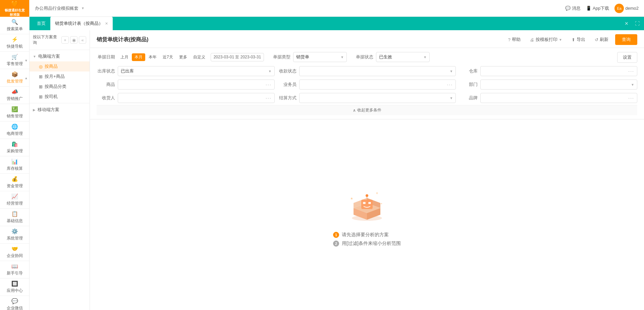 The height and width of the screenshot is (310, 644). Describe the element at coordinates (153, 57) in the screenshot. I see `date-tab-this-year: 本年` at that location.